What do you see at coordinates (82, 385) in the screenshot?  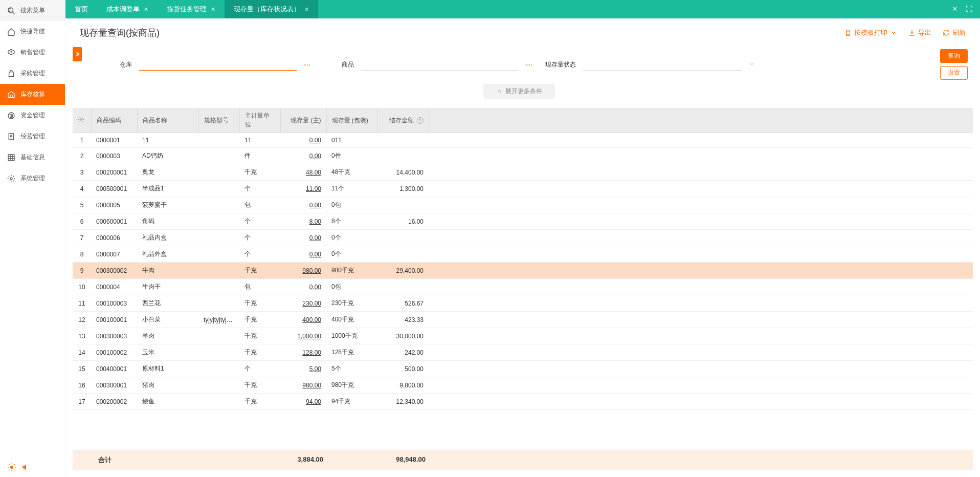 I see `cell-idx: 16` at bounding box center [82, 385].